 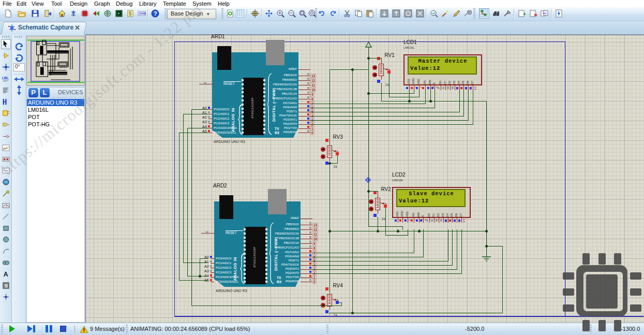 I want to click on svg-text: S, so click(x=6, y=286).